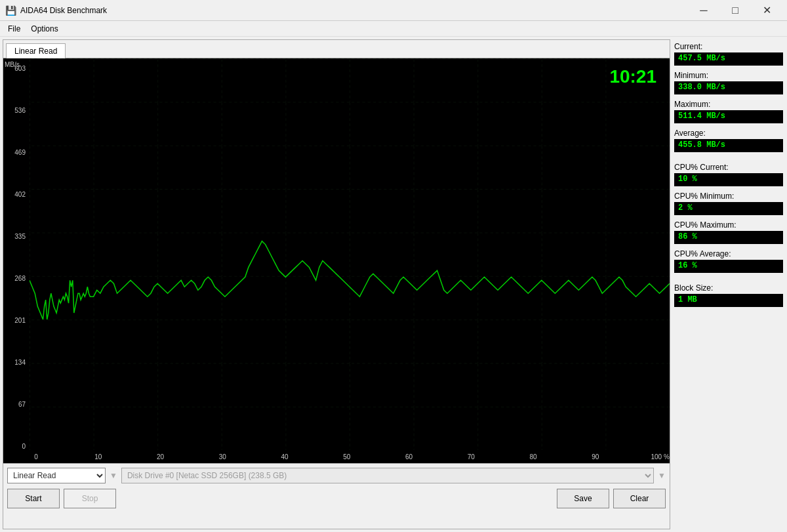  I want to click on start-button: Start, so click(33, 499).